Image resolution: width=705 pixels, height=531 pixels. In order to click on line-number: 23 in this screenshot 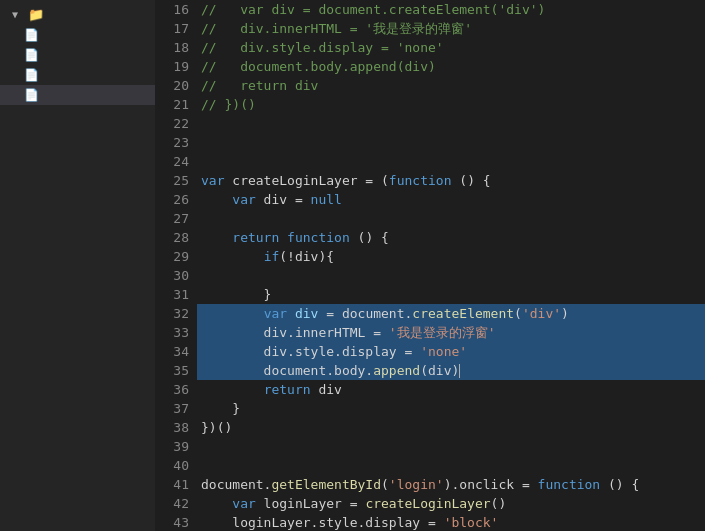, I will do `click(172, 142)`.